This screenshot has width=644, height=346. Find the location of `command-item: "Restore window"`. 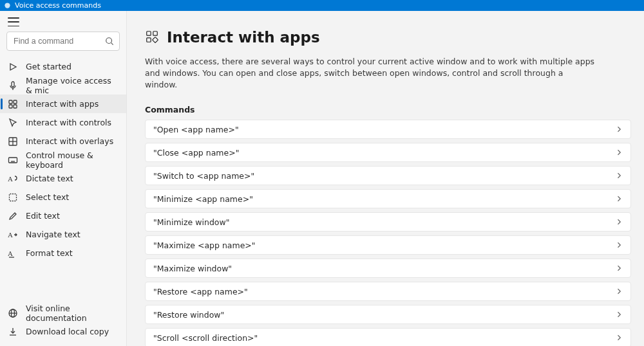

command-item: "Restore window" is located at coordinates (388, 314).